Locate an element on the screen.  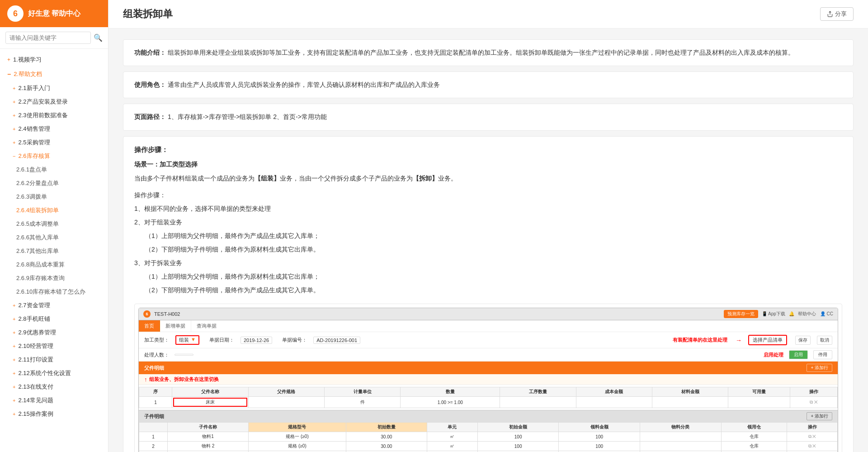
table-row: 1 床床 件 1.00 >= 1.00 is located at coordinates (488, 403).